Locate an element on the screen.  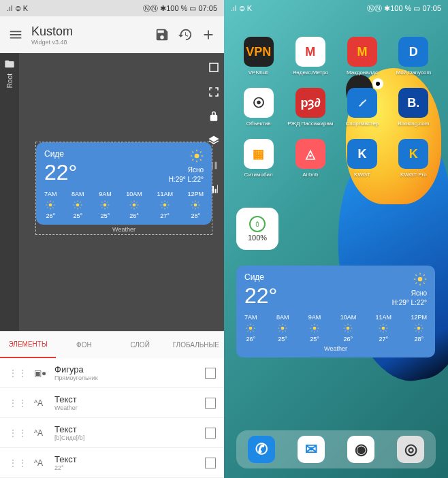
weather-cond: Ясно is located at coordinates (187, 170).